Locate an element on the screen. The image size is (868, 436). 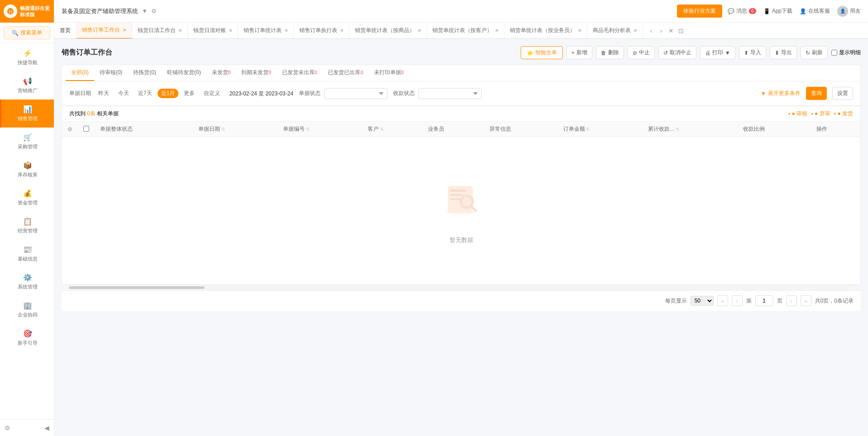
tab-close-sales-workbench: ✕ is located at coordinates (125, 30).